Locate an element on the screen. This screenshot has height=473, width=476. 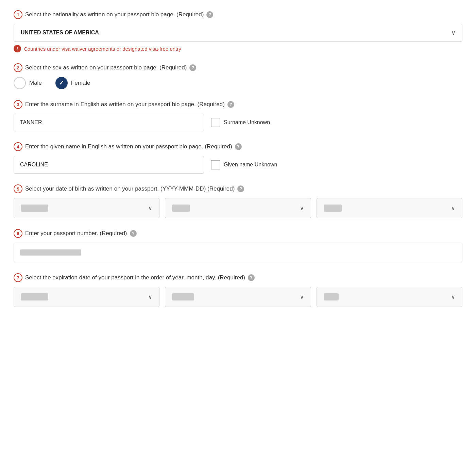
section1-help-icon: ? is located at coordinates (210, 15).